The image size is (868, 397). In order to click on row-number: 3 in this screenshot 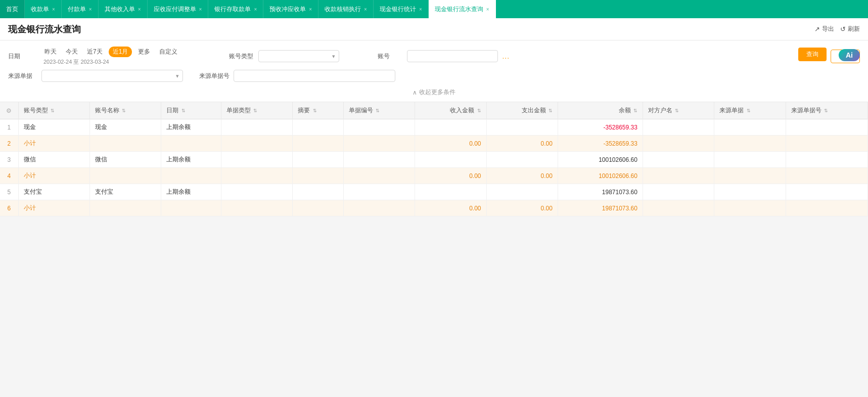, I will do `click(9, 160)`.